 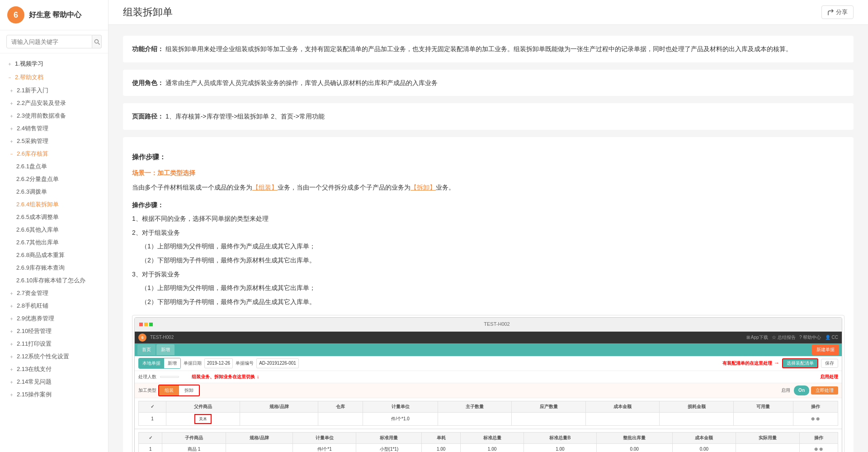 What do you see at coordinates (493, 246) in the screenshot?
I see `step2-1: （1）上部明细为父件明细，最终作为产成品生成其它入库单；` at bounding box center [493, 246].